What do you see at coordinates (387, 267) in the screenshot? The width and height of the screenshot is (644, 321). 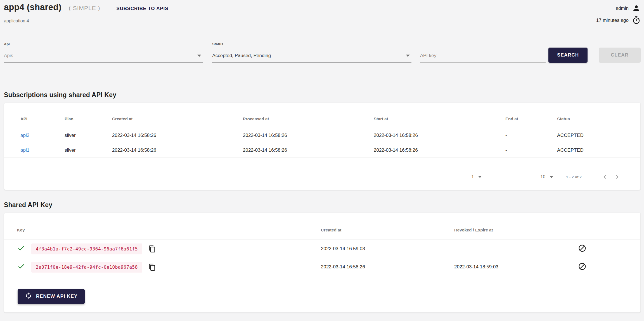 I see `key-created-at-cell: 2022-03-14 16:58:26` at bounding box center [387, 267].